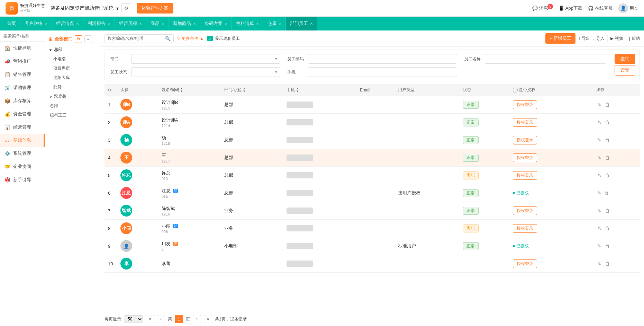  I want to click on search-input-wrap: 🔍, so click(139, 39).